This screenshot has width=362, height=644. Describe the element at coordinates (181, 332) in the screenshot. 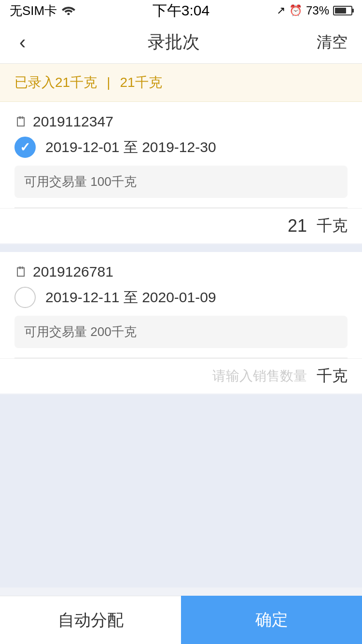

I see `batch-2-available: 可用交易量 200千克` at that location.